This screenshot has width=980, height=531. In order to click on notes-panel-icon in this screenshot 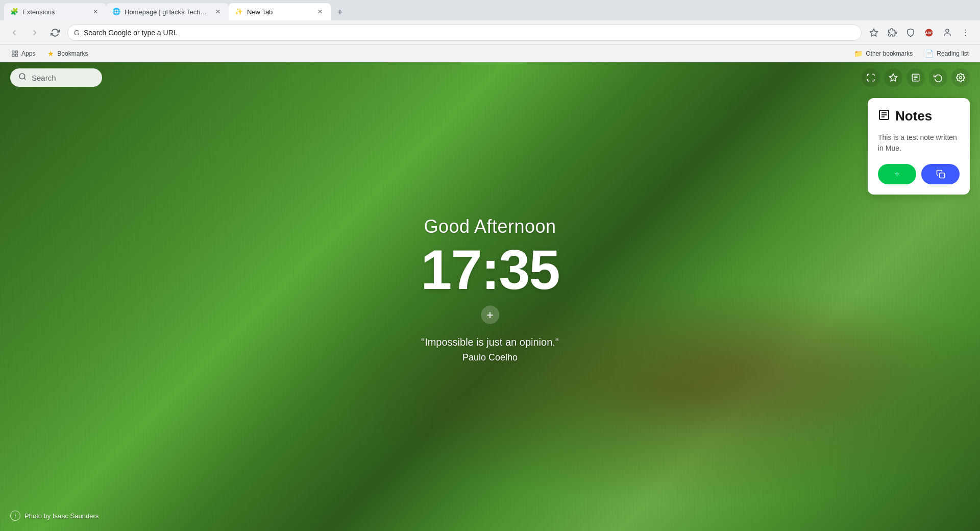, I will do `click(884, 116)`.